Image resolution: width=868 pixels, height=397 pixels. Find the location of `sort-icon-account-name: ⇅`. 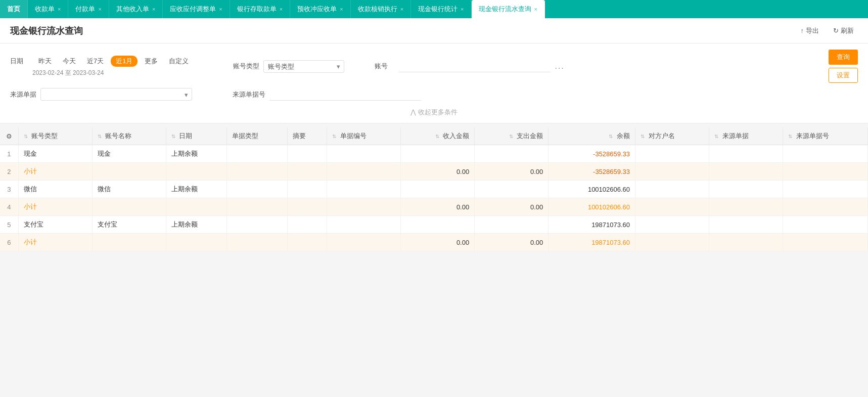

sort-icon-account-name: ⇅ is located at coordinates (100, 137).